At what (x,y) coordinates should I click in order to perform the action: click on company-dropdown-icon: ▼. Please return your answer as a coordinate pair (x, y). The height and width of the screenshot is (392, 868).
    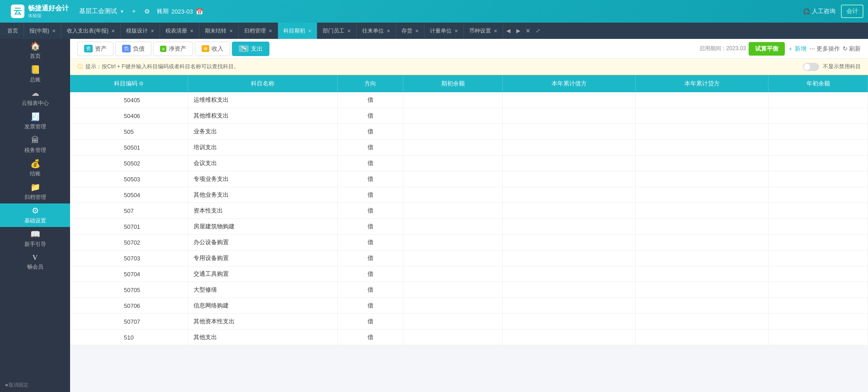
    Looking at the image, I should click on (122, 12).